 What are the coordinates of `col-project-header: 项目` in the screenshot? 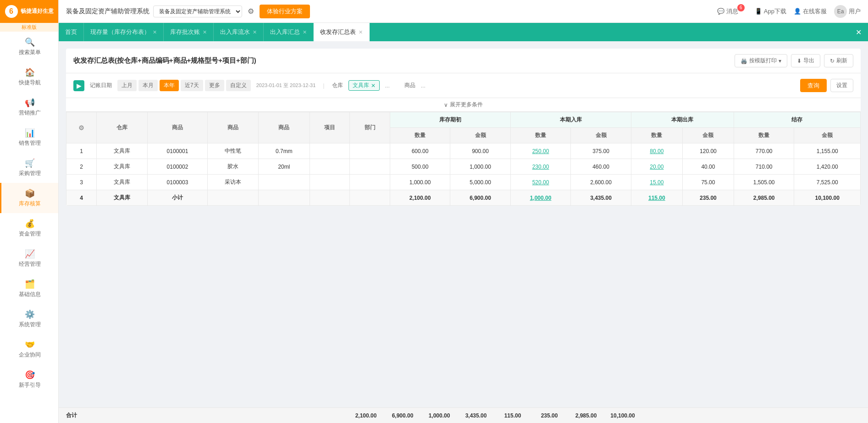 It's located at (329, 128).